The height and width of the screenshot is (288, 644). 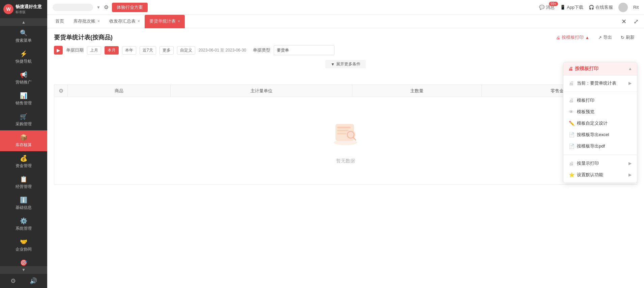 What do you see at coordinates (24, 245) in the screenshot?
I see `sidebar-item-enterprise: 🤝 企业协同` at bounding box center [24, 245].